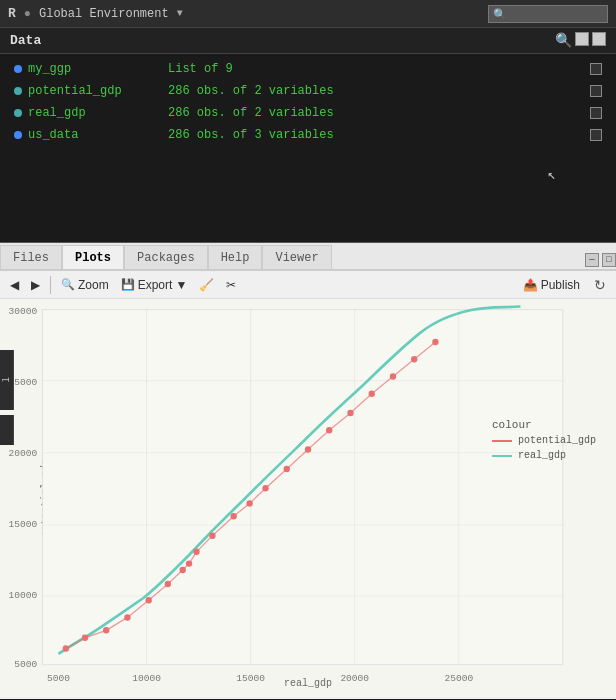 The width and height of the screenshot is (616, 700). I want to click on r-indicator: R, so click(12, 14).